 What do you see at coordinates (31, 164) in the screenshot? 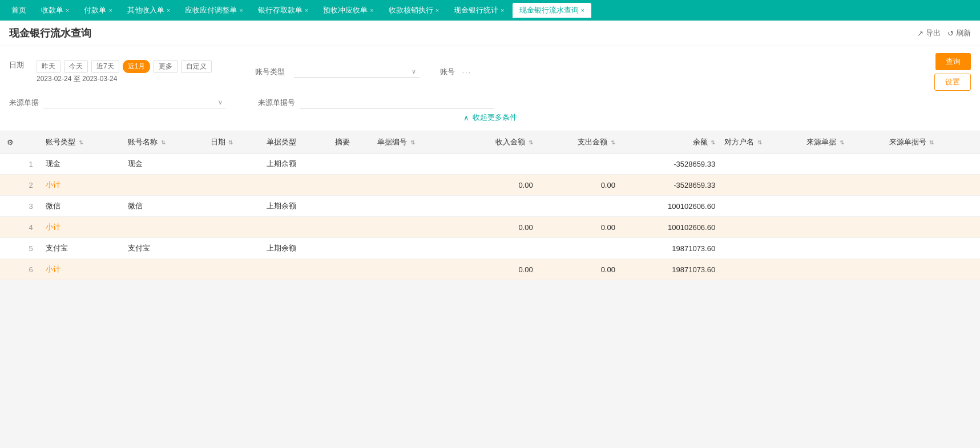
I see `cell-index: 1` at bounding box center [31, 164].